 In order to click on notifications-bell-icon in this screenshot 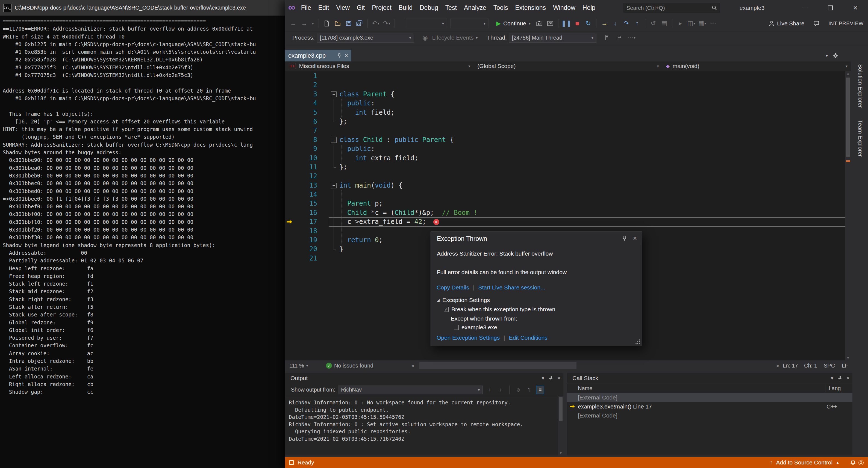, I will do `click(853, 463)`.